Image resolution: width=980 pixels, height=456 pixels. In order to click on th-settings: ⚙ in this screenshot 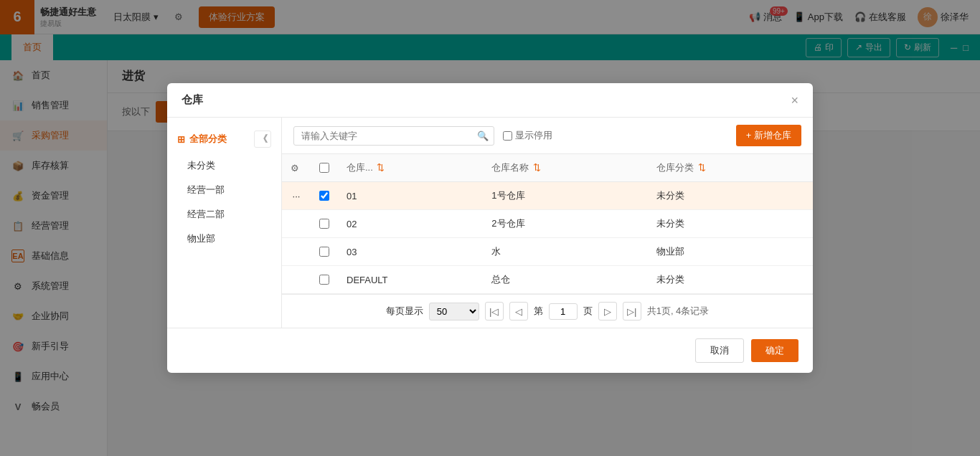, I will do `click(296, 168)`.